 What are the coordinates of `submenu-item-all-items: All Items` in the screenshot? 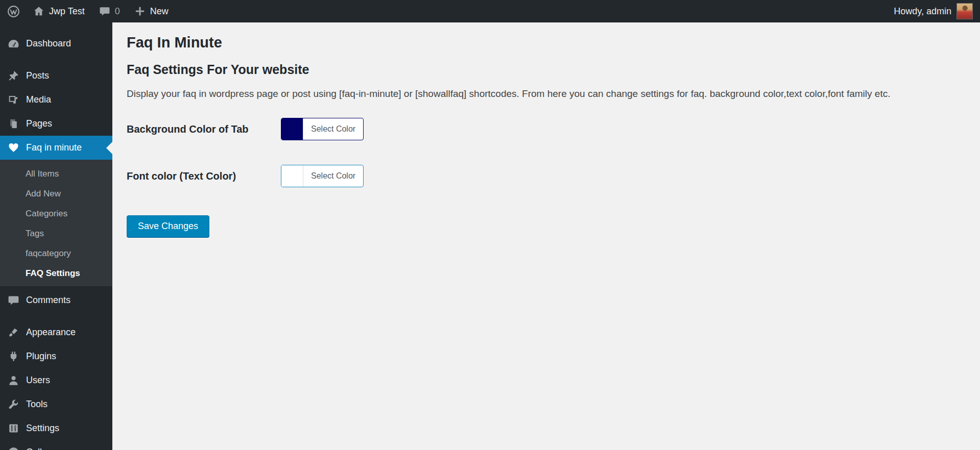 It's located at (56, 173).